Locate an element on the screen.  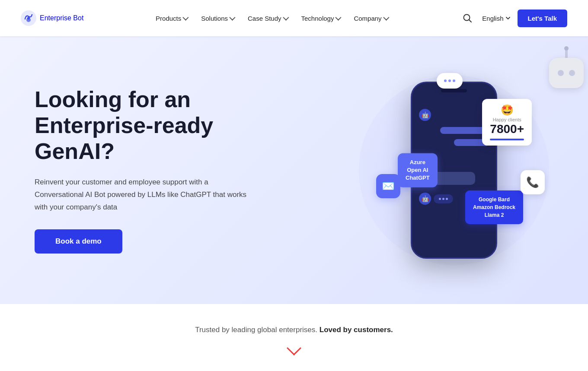
phone-wave-icon: 📞 is located at coordinates (533, 182).